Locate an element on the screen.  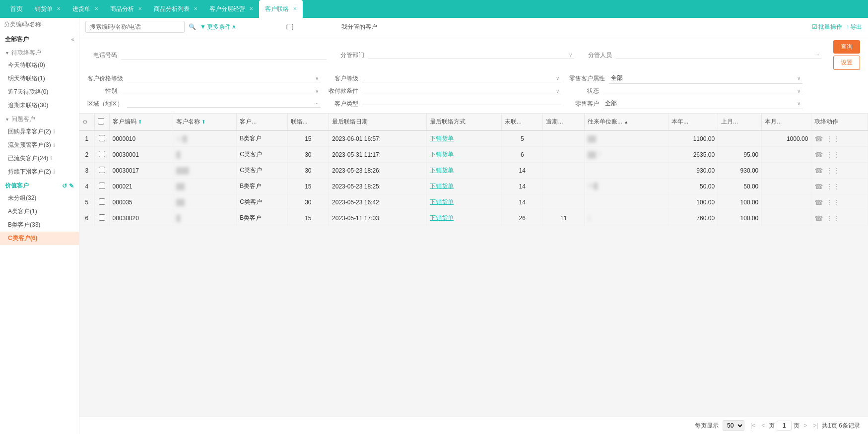
customer-value-select: ∨ is located at coordinates (224, 78).